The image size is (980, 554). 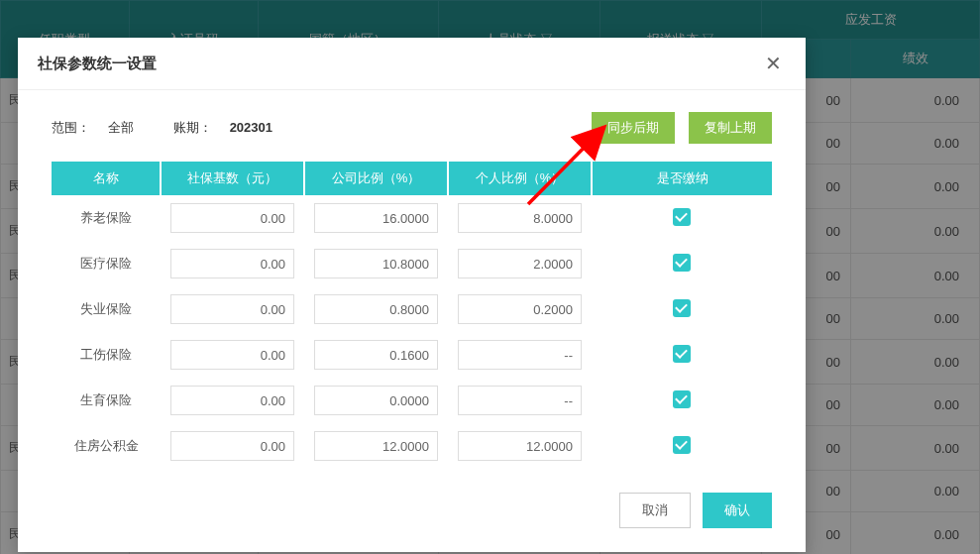 What do you see at coordinates (106, 400) in the screenshot?
I see `row-name: 生育保险` at bounding box center [106, 400].